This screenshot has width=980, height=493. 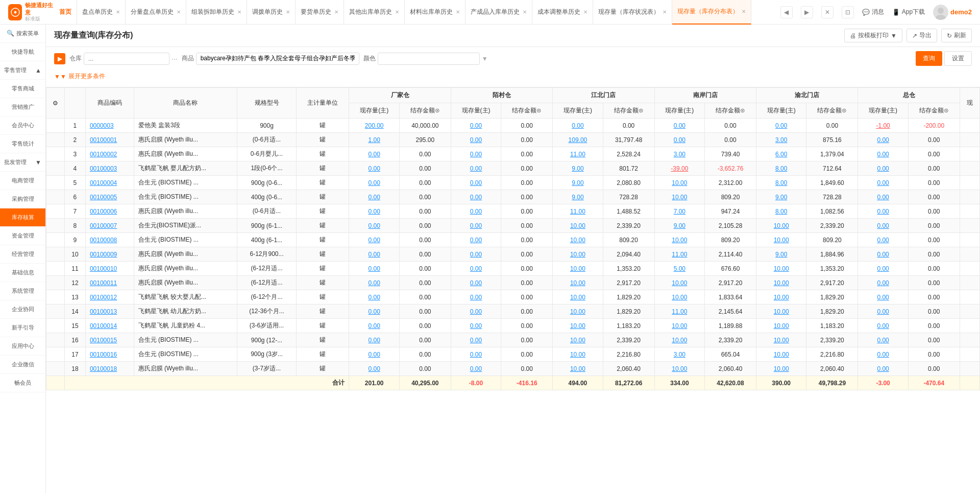 I want to click on sidebar-item-retail-mgmt: 零售管理 ▲, so click(x=22, y=71).